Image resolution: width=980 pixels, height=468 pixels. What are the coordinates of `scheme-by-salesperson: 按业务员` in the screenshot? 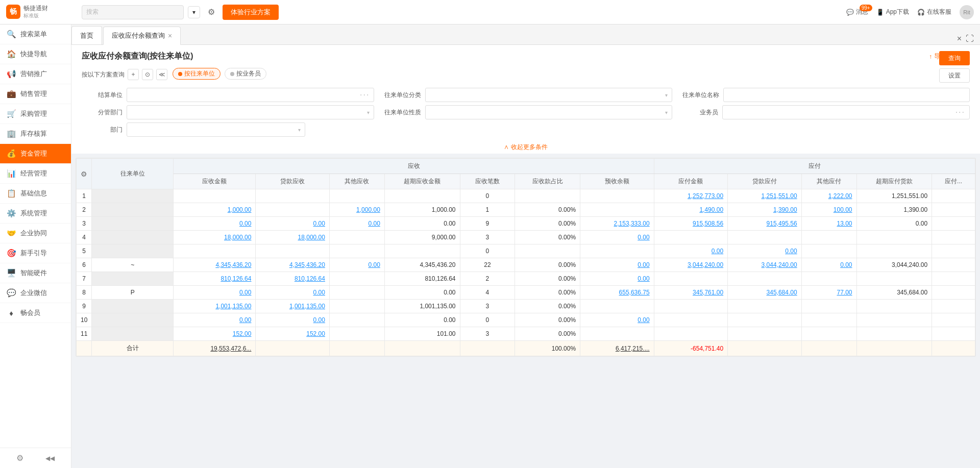 It's located at (246, 73).